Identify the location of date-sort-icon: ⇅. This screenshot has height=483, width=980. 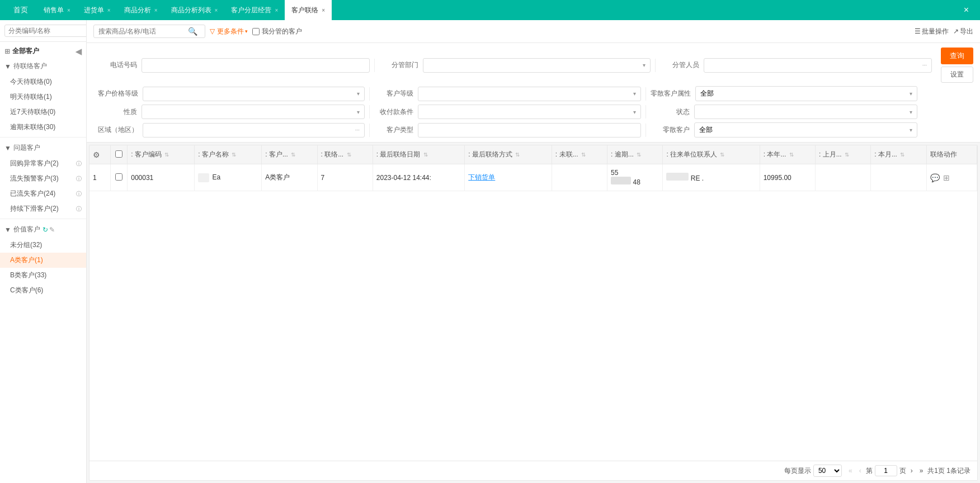
(426, 154).